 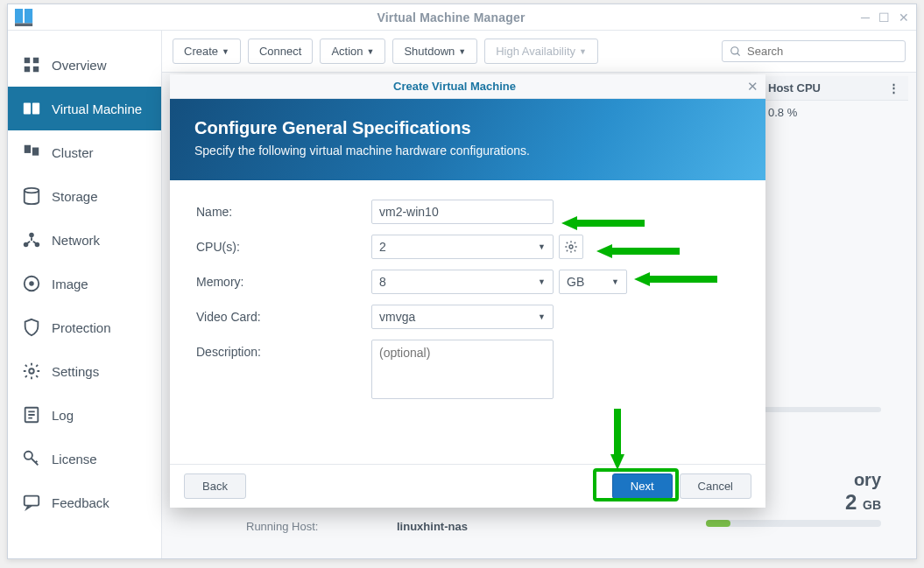 I want to click on sidebar-item-label: Settings, so click(x=75, y=371).